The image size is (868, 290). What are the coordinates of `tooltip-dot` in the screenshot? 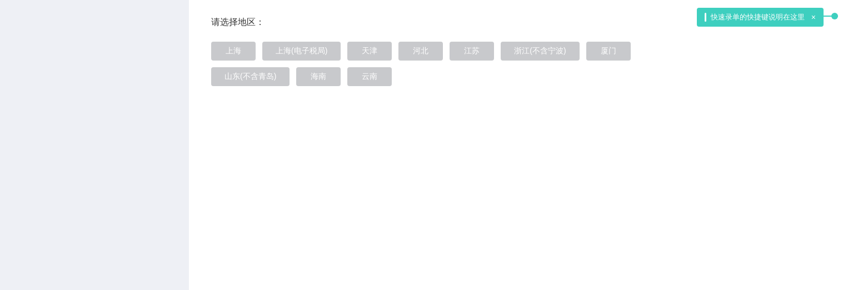 It's located at (835, 16).